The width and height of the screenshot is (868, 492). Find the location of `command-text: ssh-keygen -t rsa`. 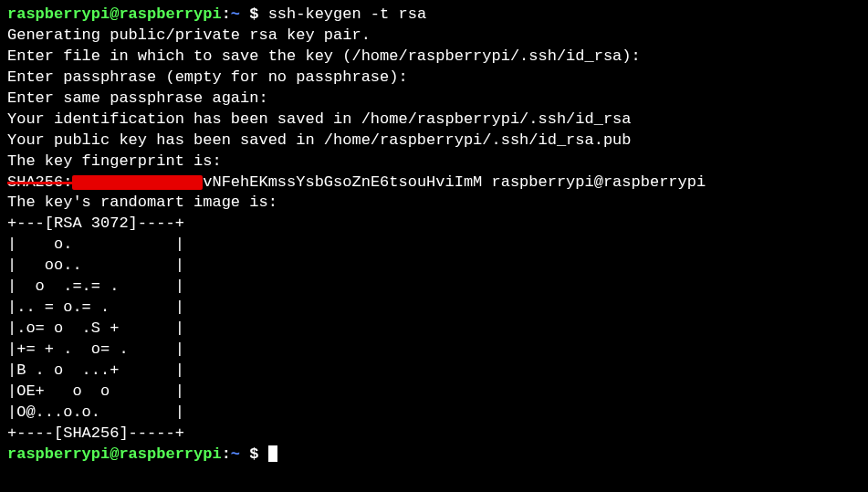

command-text: ssh-keygen -t rsa is located at coordinates (347, 15).